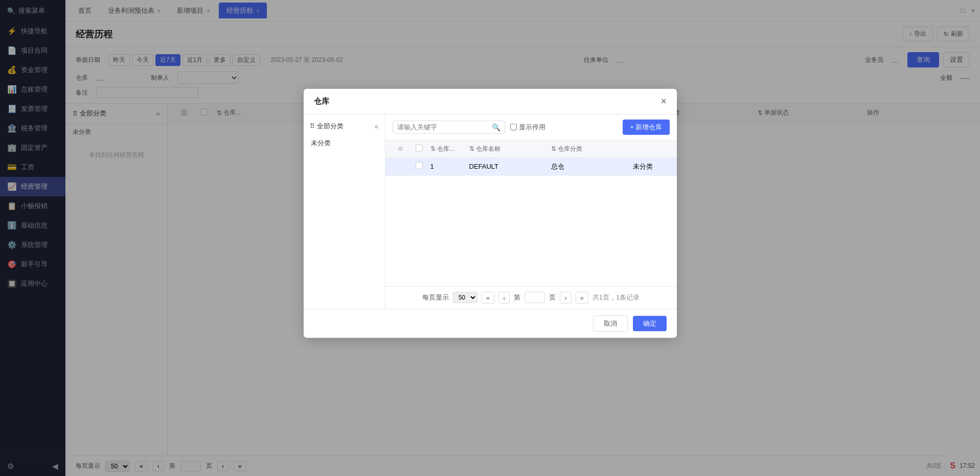 This screenshot has width=980, height=476. What do you see at coordinates (664, 101) in the screenshot?
I see `modal-close-button: ×` at bounding box center [664, 101].